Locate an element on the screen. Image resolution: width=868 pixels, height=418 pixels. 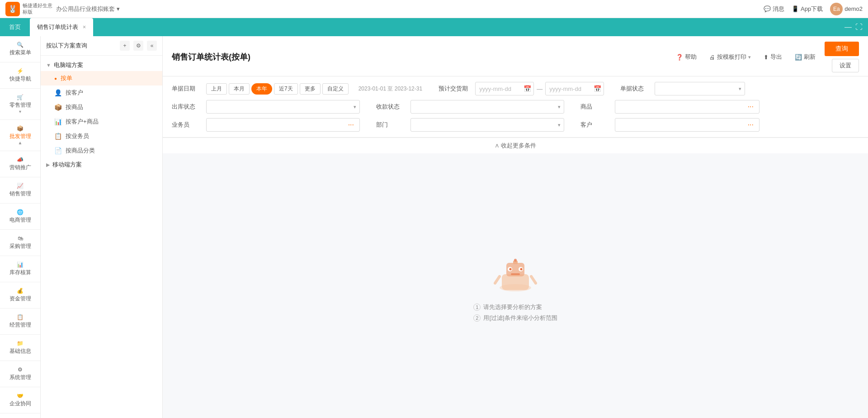
tab-close-button: × is located at coordinates (84, 27).